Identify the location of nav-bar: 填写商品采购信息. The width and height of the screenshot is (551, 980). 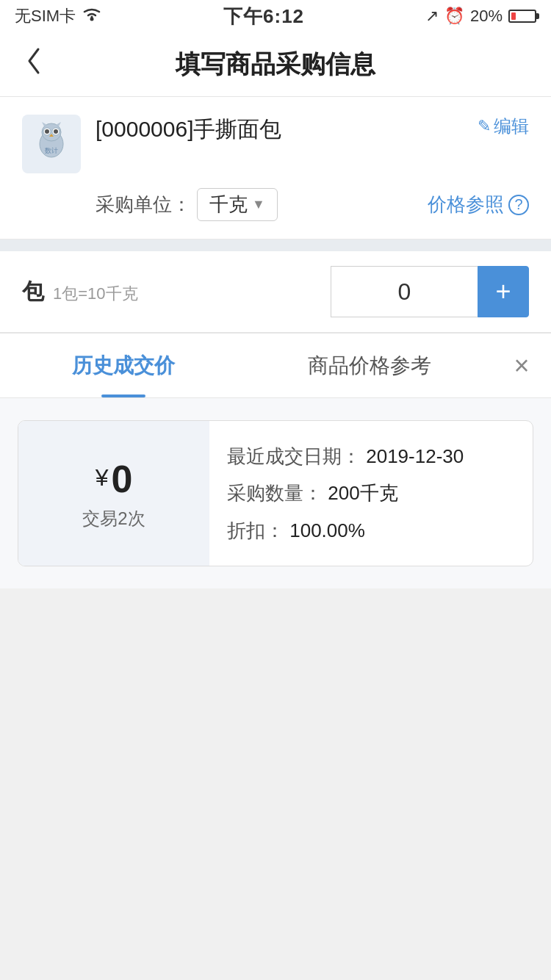
(276, 65).